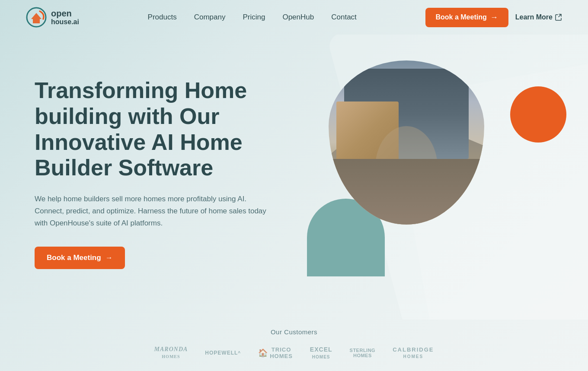  What do you see at coordinates (80, 258) in the screenshot?
I see `hero-book-meeting-button: Book a Meeting →` at bounding box center [80, 258].